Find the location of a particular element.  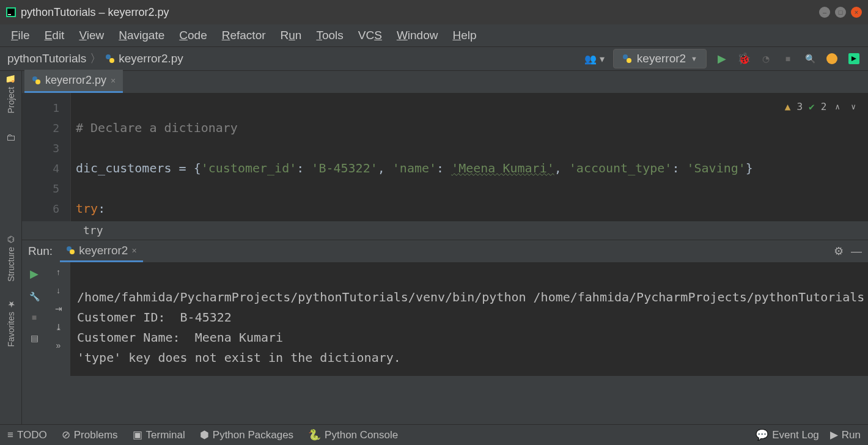

run-button: ▶ is located at coordinates (722, 59).